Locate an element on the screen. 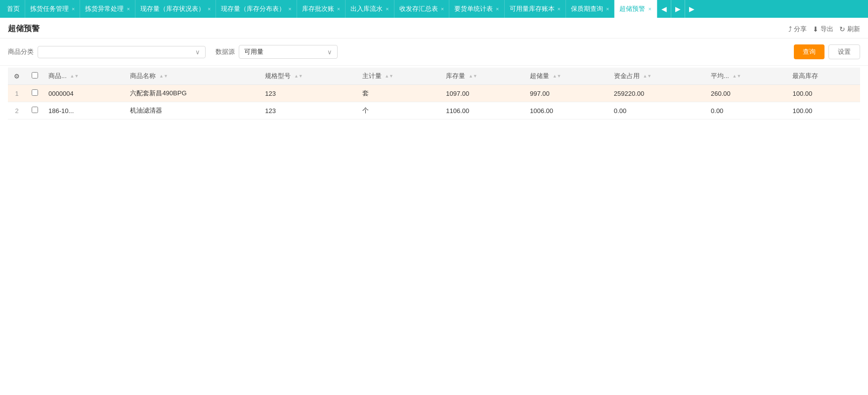  datasource-value: 可用量 is located at coordinates (254, 52).